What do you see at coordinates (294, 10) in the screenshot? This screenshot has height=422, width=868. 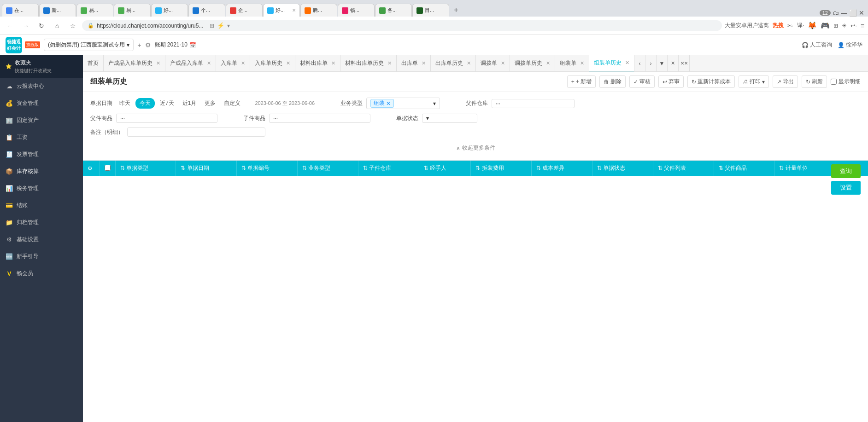 I see `close-tab-8-icon: ✕` at bounding box center [294, 10].